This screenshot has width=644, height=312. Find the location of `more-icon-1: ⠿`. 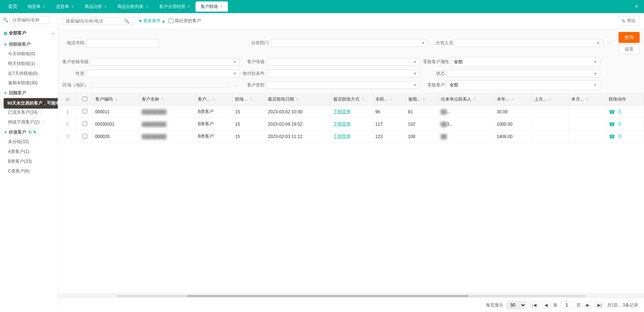

more-icon-1: ⠿ is located at coordinates (620, 124).